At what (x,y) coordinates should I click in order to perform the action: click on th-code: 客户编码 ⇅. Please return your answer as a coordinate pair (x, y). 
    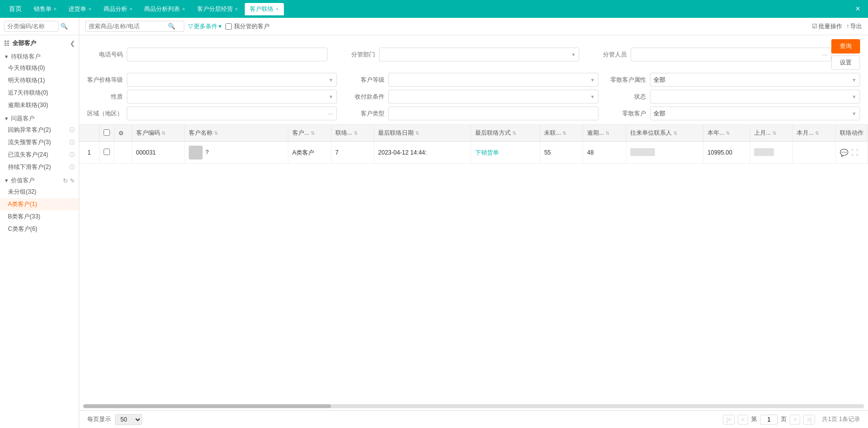
    Looking at the image, I should click on (158, 133).